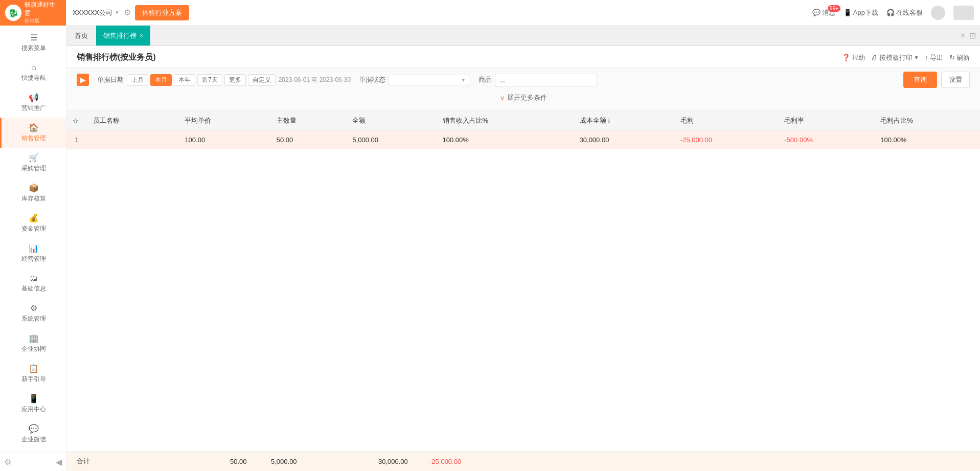 This screenshot has height=471, width=980. Describe the element at coordinates (59, 462) in the screenshot. I see `collapse-icon: ◀` at that location.